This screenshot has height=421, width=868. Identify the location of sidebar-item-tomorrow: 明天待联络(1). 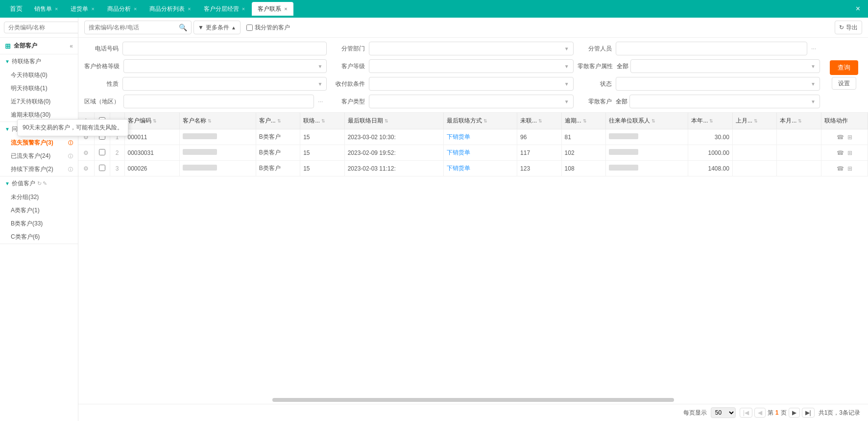
(39, 88).